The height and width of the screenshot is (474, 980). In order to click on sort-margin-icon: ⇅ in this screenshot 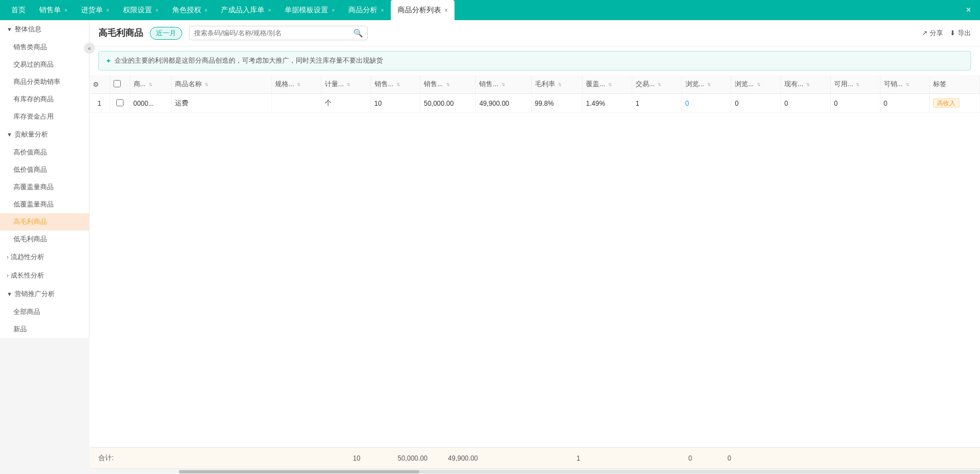, I will do `click(560, 85)`.